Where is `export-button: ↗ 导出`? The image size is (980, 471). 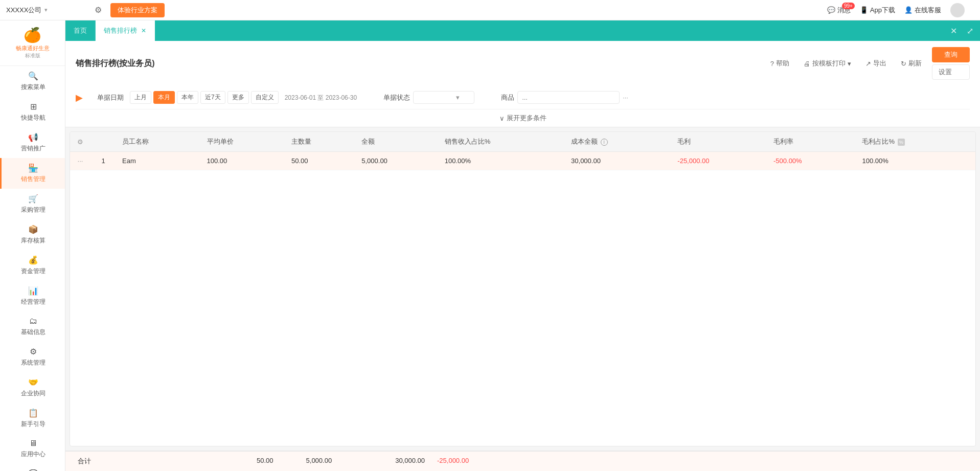
export-button: ↗ 导出 is located at coordinates (876, 63).